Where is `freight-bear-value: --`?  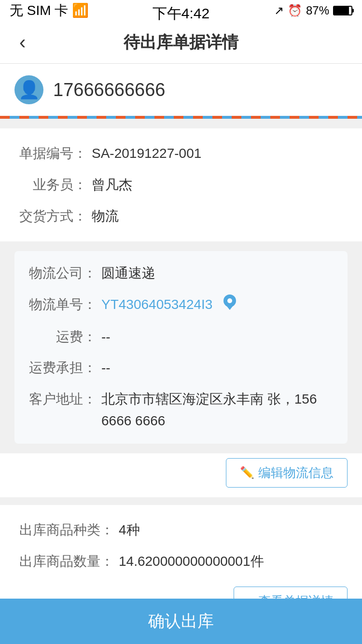 freight-bear-value: -- is located at coordinates (215, 368).